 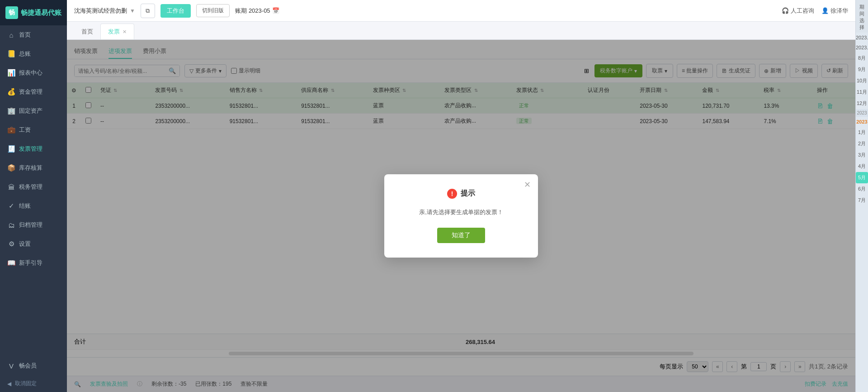 I want to click on period-year-2023: 2023, so click(x=862, y=113).